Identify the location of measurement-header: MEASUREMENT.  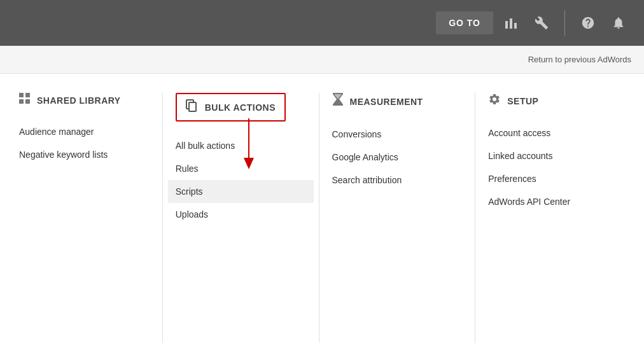
(397, 102).